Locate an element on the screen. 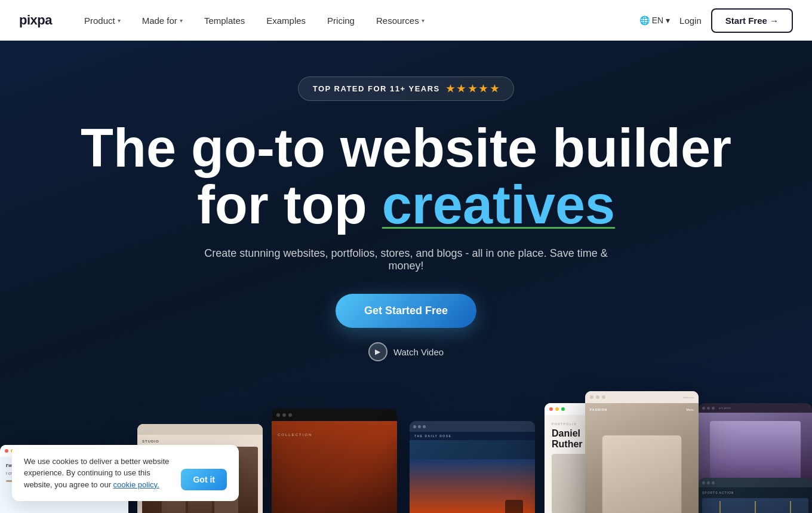 The width and height of the screenshot is (812, 513). cookie-banner: We use cookies to deliver a better websi… is located at coordinates (125, 473).